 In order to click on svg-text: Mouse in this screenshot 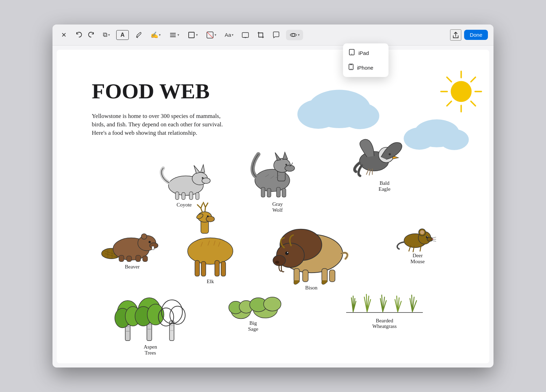, I will do `click(418, 261)`.